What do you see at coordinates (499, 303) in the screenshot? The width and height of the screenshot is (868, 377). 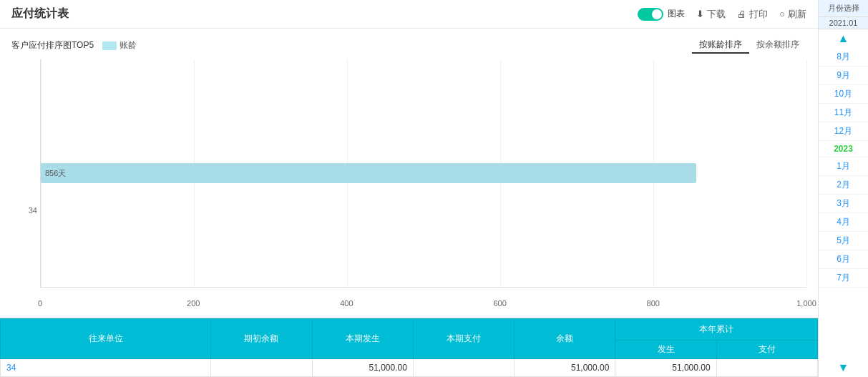 I see `x-label-600: 600` at bounding box center [499, 303].